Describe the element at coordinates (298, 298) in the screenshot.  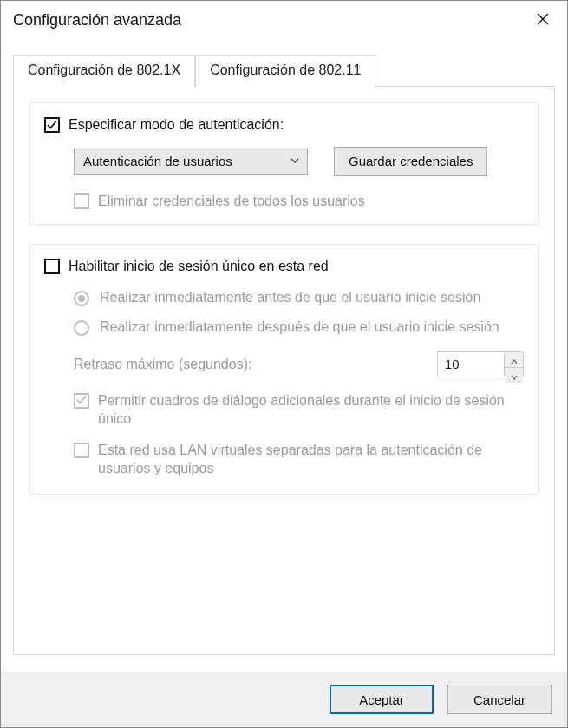
I see `radio-before-logon: Realizar inmediatamente antes de que el …` at that location.